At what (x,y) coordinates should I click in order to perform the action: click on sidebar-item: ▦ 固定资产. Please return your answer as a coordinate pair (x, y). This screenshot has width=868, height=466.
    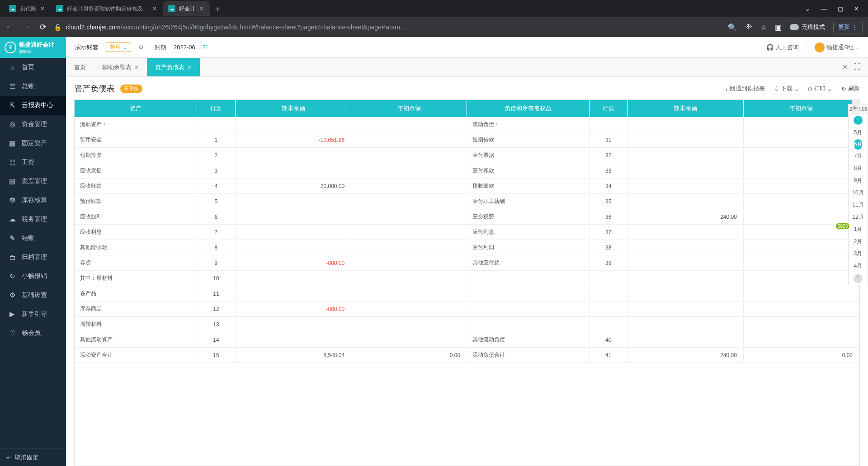
    Looking at the image, I should click on (33, 143).